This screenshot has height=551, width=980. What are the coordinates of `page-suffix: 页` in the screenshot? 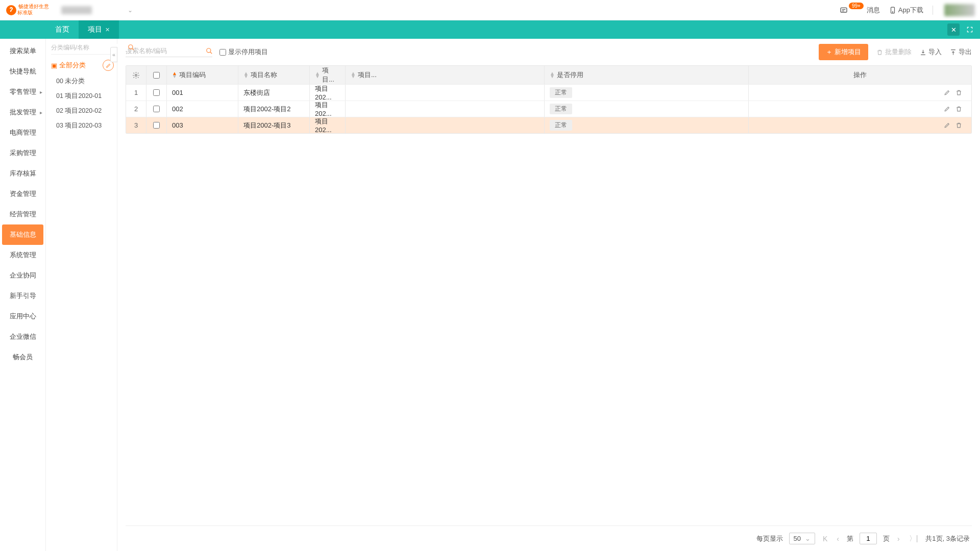 It's located at (886, 539).